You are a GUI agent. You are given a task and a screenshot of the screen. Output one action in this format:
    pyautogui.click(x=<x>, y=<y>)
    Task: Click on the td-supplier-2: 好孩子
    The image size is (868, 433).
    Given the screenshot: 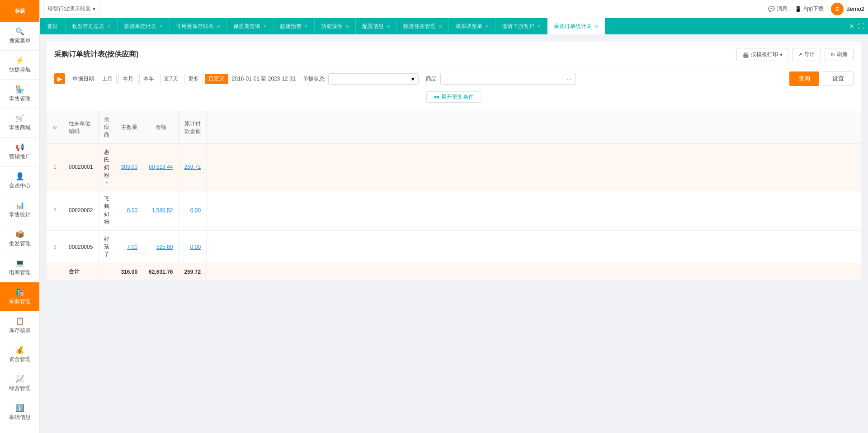 What is the action you would take?
    pyautogui.click(x=107, y=247)
    